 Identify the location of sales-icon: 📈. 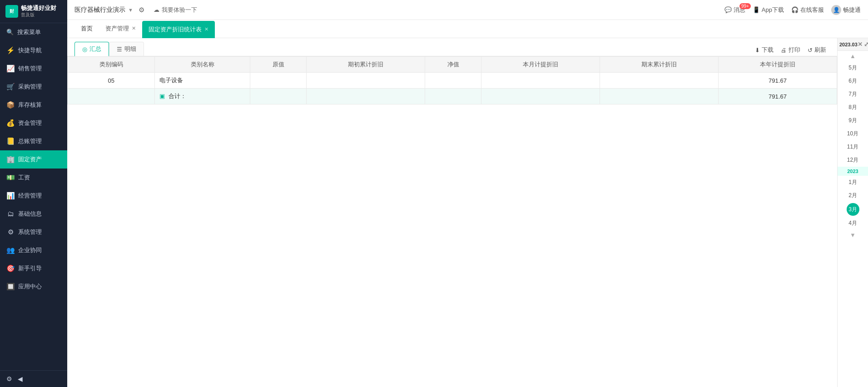
(10, 69).